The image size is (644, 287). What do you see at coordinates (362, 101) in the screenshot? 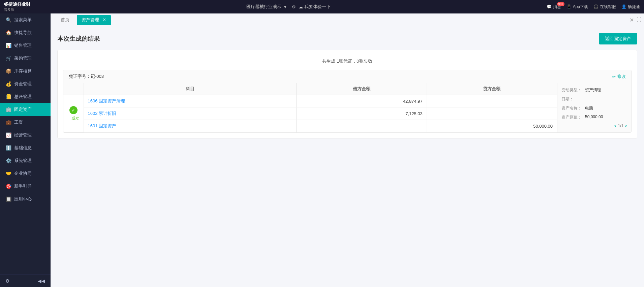
I see `row-1-debit: 42,874.97` at bounding box center [362, 101].